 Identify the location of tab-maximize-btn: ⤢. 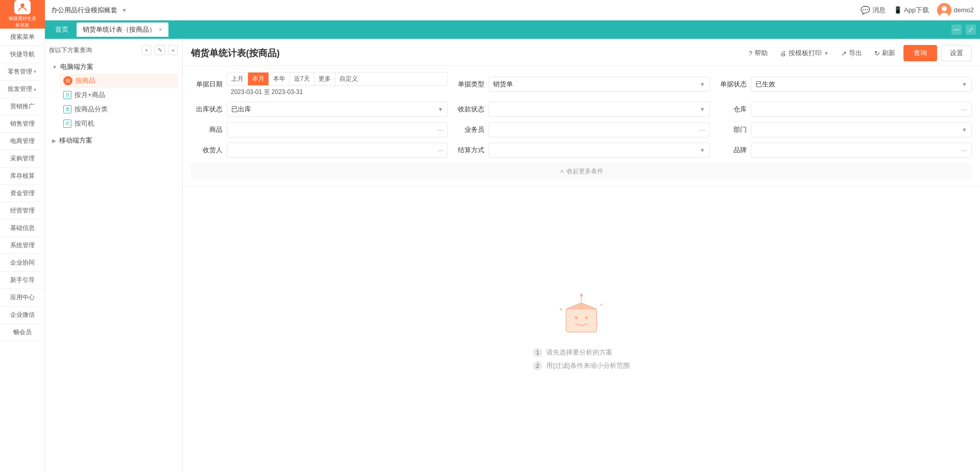
(971, 30).